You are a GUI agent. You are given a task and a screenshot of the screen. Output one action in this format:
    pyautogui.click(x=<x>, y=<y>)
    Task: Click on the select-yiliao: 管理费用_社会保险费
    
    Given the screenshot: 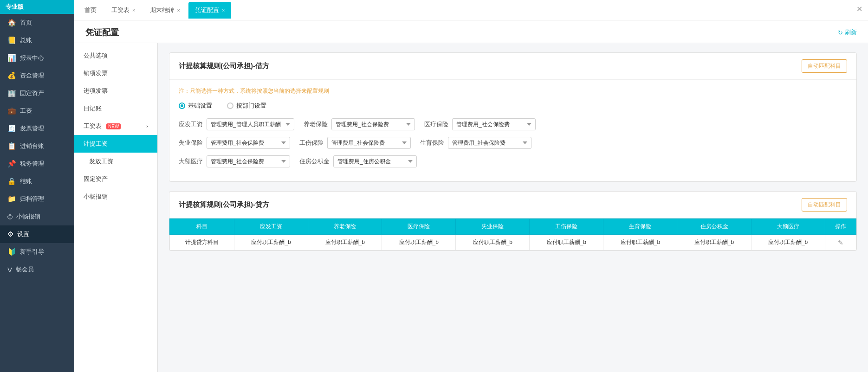 What is the action you would take?
    pyautogui.click(x=494, y=124)
    